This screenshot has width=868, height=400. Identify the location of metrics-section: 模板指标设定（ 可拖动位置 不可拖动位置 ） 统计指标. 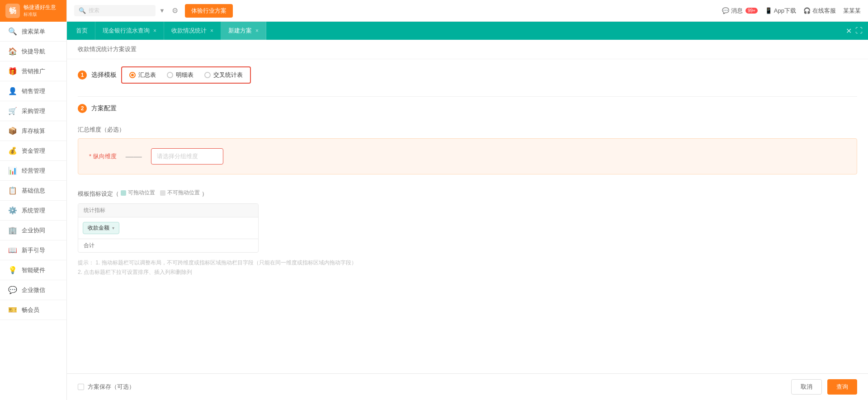
(467, 221).